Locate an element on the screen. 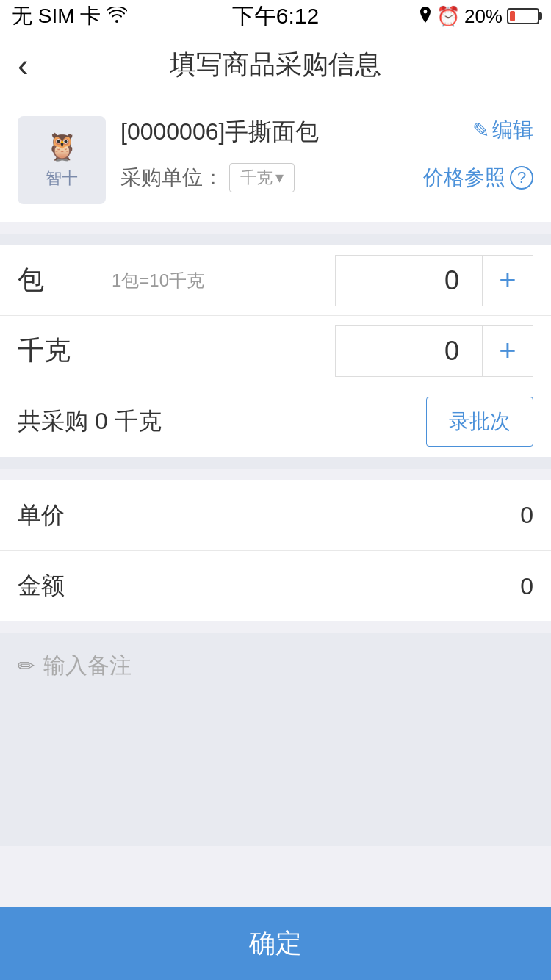  carrier-text: 无 SIM 卡 is located at coordinates (56, 16).